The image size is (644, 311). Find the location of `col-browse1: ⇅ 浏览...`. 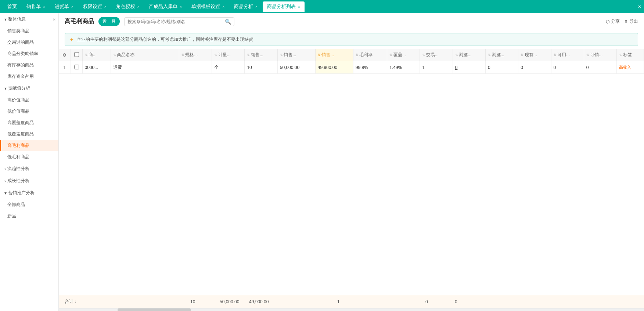

col-browse1: ⇅ 浏览... is located at coordinates (469, 55).